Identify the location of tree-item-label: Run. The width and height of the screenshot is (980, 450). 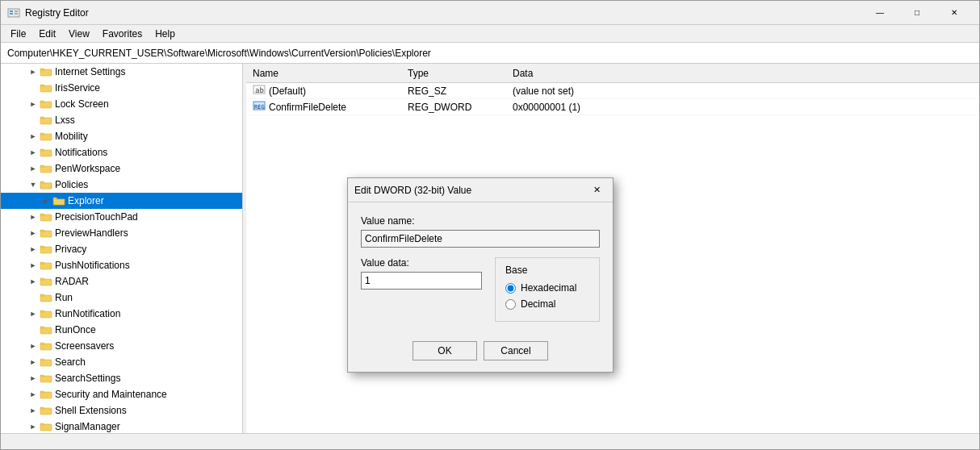
(64, 298).